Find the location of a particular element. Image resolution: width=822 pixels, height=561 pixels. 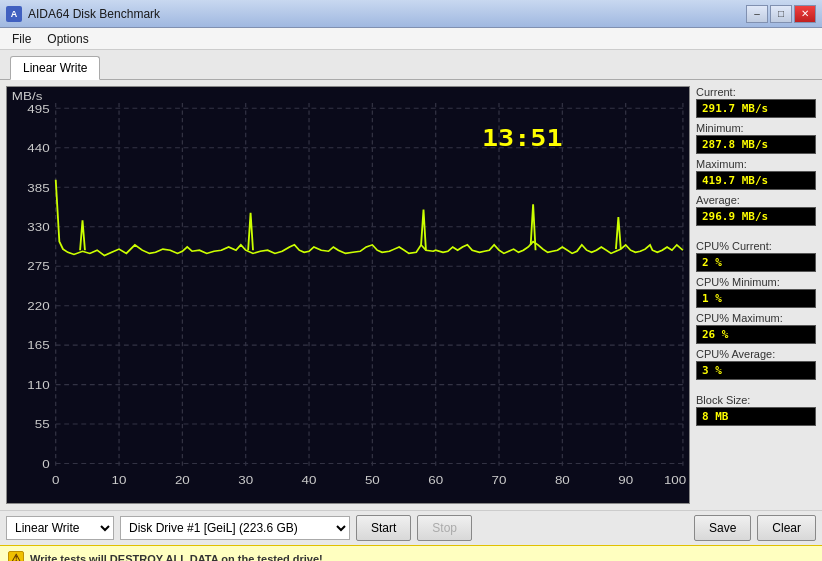

current-value: 291.7 MB/s is located at coordinates (756, 108).